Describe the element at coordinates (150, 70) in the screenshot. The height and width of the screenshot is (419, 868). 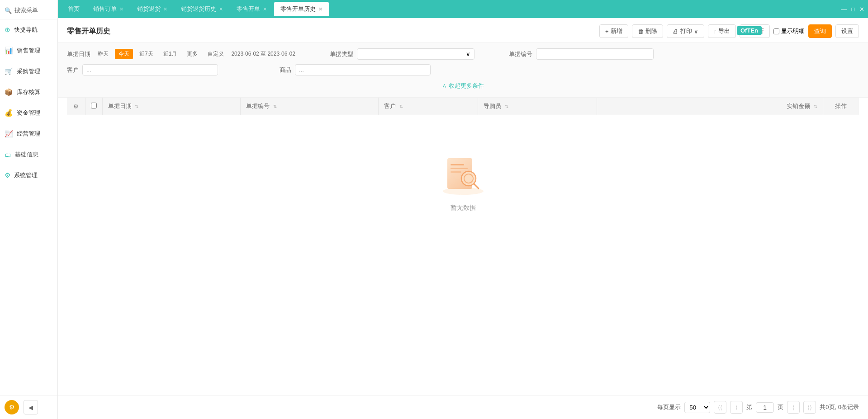
I see `customer-select: ...` at that location.